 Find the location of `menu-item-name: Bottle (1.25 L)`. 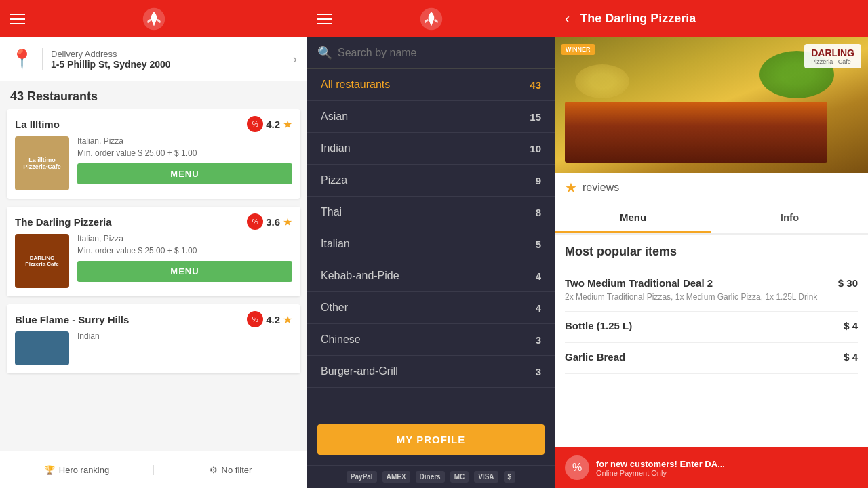

menu-item-name: Bottle (1.25 L) is located at coordinates (701, 325).